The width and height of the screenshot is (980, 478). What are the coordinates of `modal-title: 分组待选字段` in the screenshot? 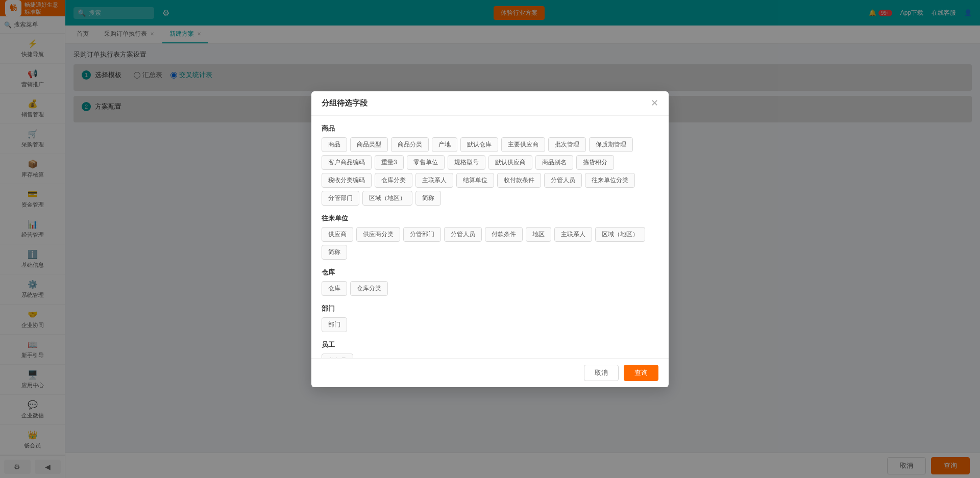 It's located at (345, 103).